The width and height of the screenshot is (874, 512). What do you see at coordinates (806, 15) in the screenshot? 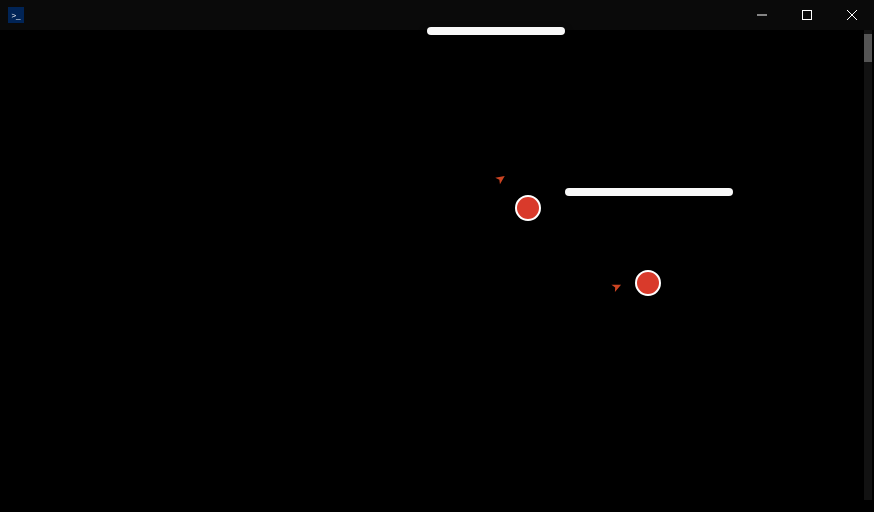
I see `window-controls` at bounding box center [806, 15].